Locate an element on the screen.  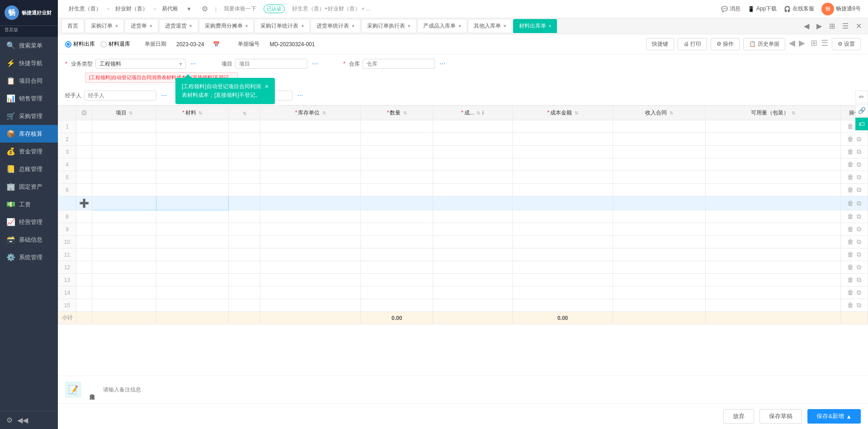
topbar-nav2: 好生意（首）+好业财（首）＋... is located at coordinates (331, 9).